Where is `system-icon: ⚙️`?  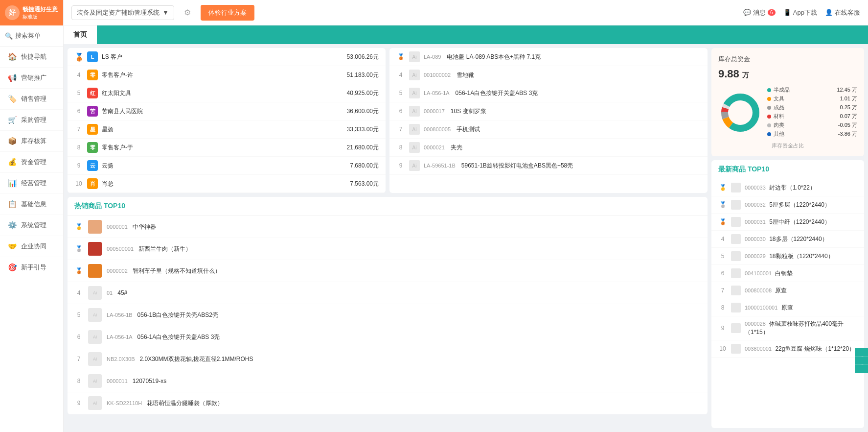
system-icon: ⚙️ is located at coordinates (13, 225).